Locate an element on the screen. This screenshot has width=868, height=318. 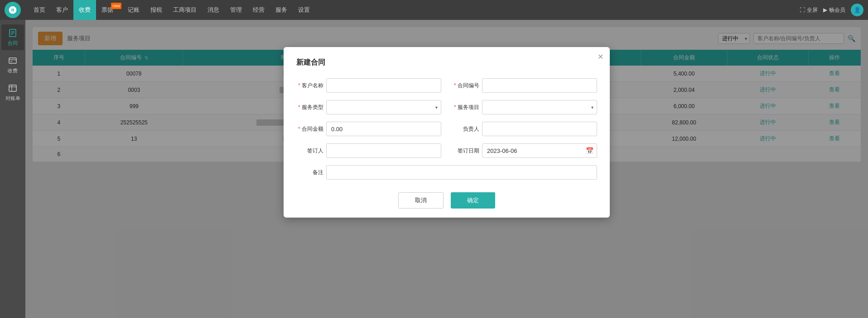
form-row-sign-date: 签订日期 📅 is located at coordinates (525, 151).